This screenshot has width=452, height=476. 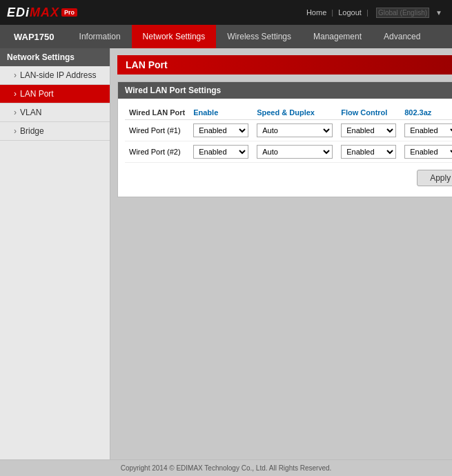 I want to click on home-link: Home, so click(x=316, y=12).